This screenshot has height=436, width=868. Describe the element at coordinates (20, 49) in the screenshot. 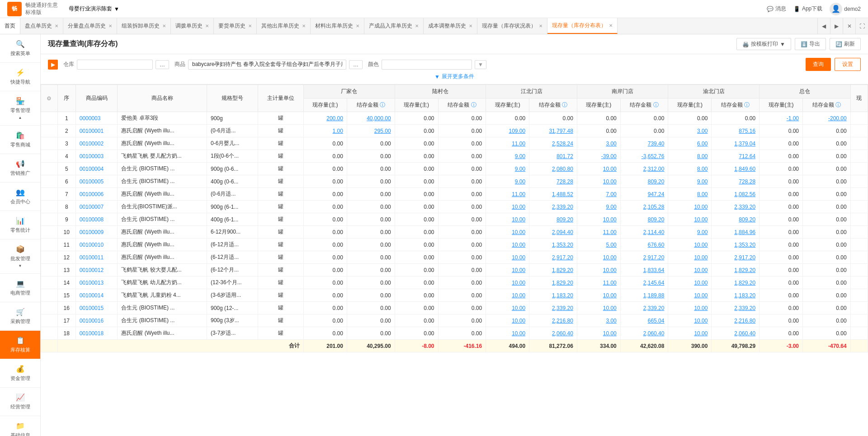

I see `sidebar-item-search: 🔍 搜索英单` at that location.